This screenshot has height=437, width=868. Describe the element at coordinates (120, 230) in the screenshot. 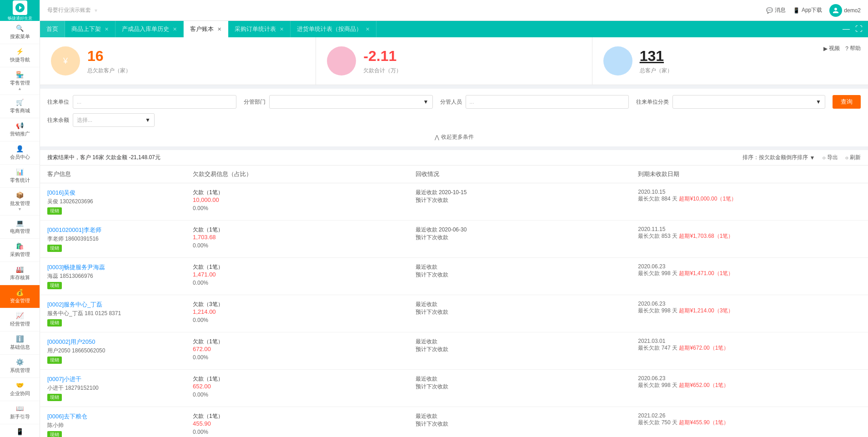

I see `customer-name-1: [0001020001]李老师` at that location.